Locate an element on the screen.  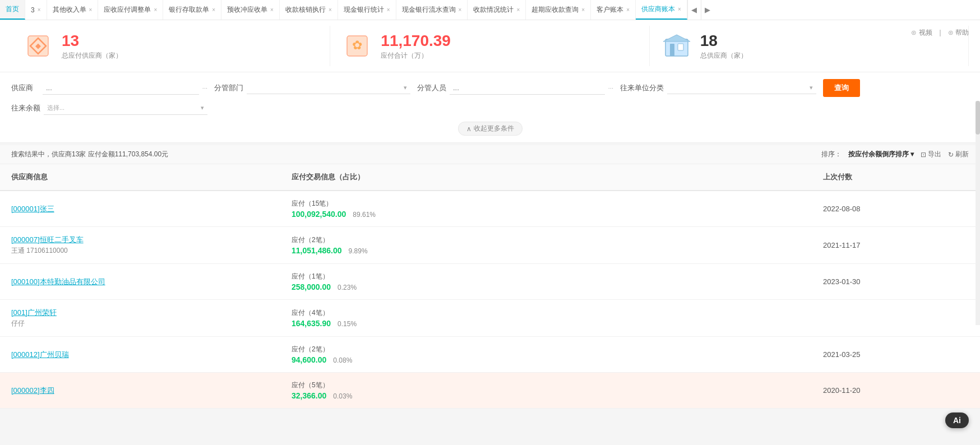
filter-person: 分管人员 ··· is located at coordinates (515, 88).